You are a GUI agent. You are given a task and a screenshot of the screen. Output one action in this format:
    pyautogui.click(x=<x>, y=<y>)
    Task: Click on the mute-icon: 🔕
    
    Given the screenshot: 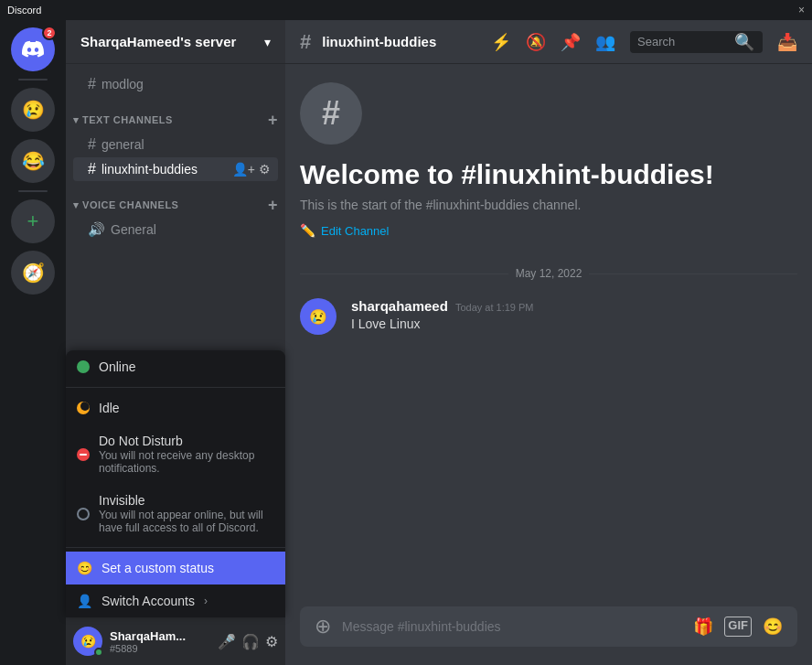 What is the action you would take?
    pyautogui.click(x=536, y=42)
    